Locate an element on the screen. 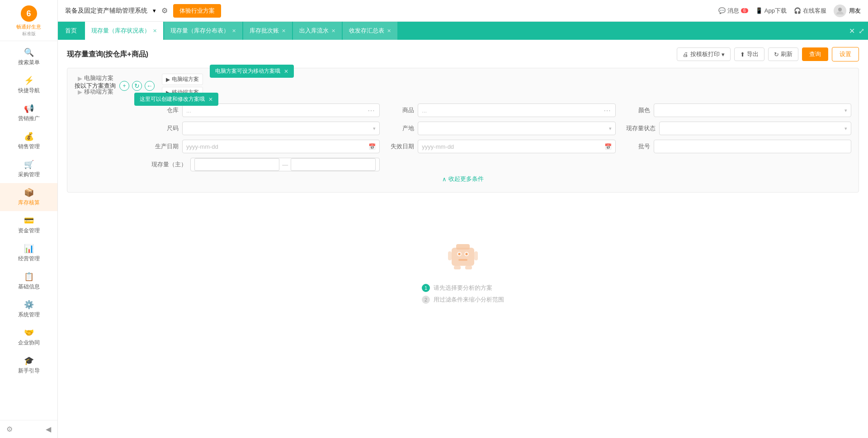 Image resolution: width=868 pixels, height=438 pixels. sidebar-item-label: 搜索菜单 is located at coordinates (29, 62).